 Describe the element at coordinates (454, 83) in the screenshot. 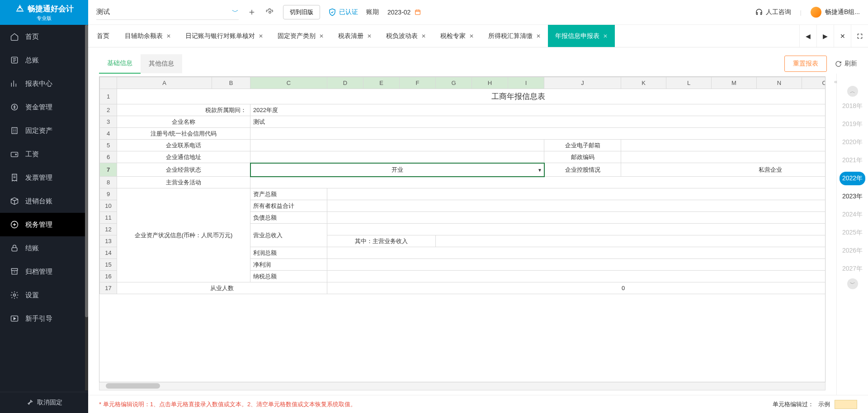

I see `col-header: G` at that location.